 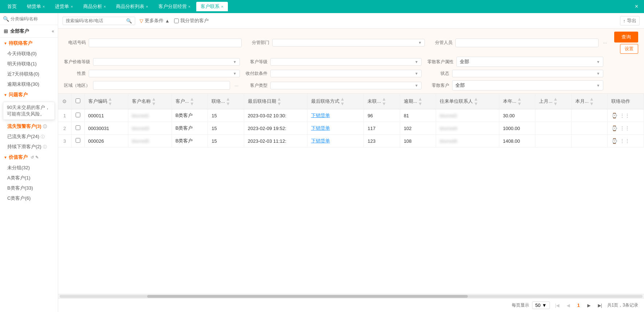 I want to click on per-page-select: 50 ▼, so click(x=541, y=305).